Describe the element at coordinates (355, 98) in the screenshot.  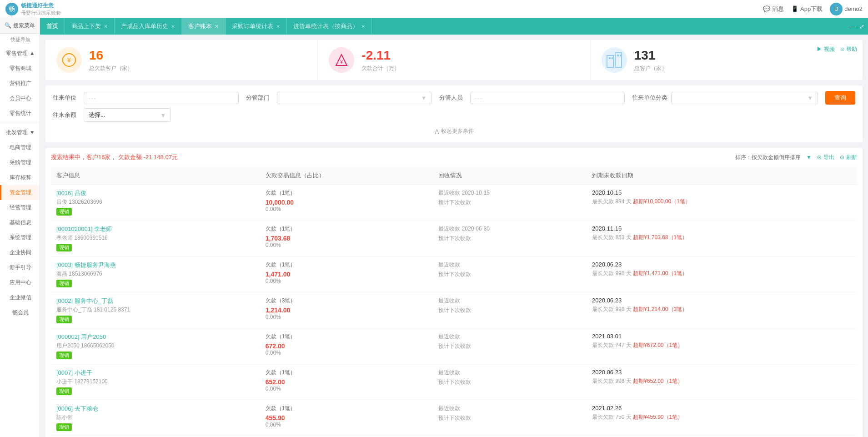
I see `dept-select: ▼` at that location.